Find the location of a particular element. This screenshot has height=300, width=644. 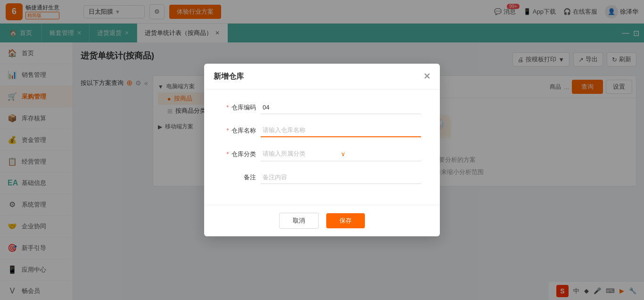

warehouse-code-input is located at coordinates (341, 108).